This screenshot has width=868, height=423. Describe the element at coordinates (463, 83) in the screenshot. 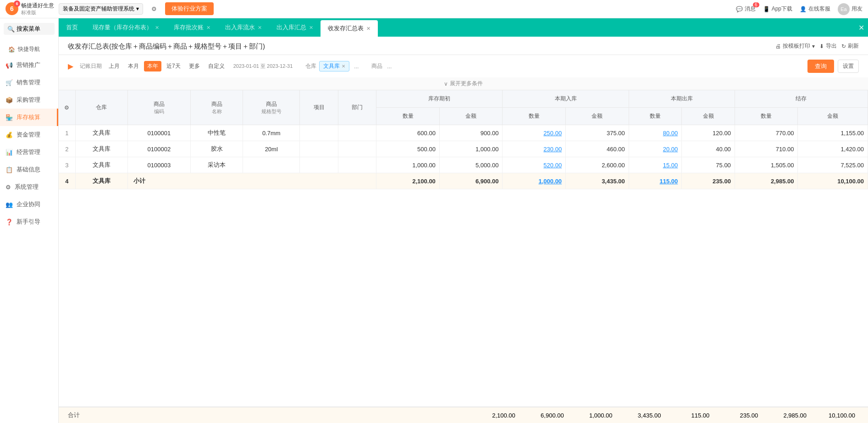

I see `expand-filter-btn: ∨ 展开更多条件` at that location.